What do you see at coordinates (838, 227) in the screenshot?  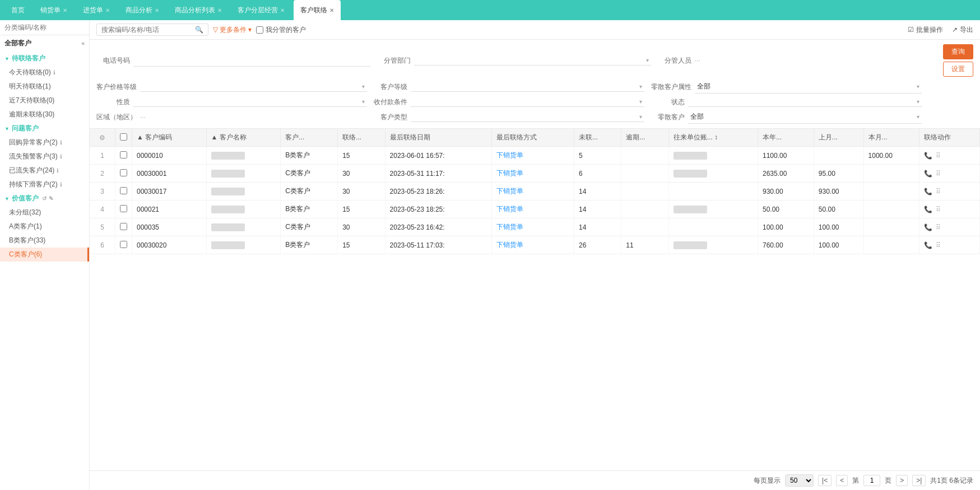 I see `row-last-month-5: 100.00` at bounding box center [838, 227].